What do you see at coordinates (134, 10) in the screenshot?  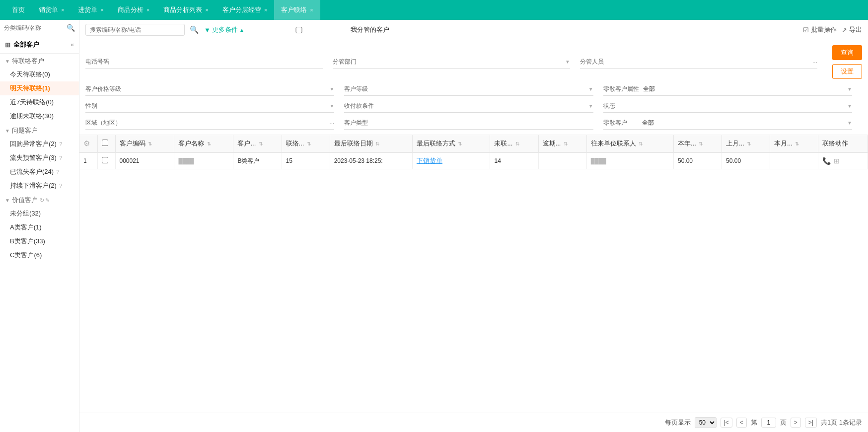 I see `nav-product-analysis: 商品分析 ×` at bounding box center [134, 10].